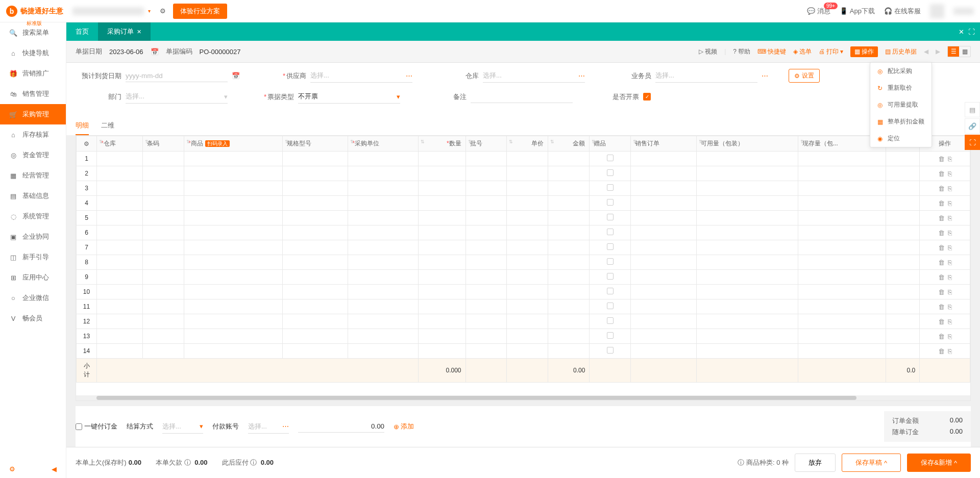 The height and width of the screenshot is (478, 980). Describe the element at coordinates (315, 144) in the screenshot. I see `col-spec: ⇅规格型号` at that location.